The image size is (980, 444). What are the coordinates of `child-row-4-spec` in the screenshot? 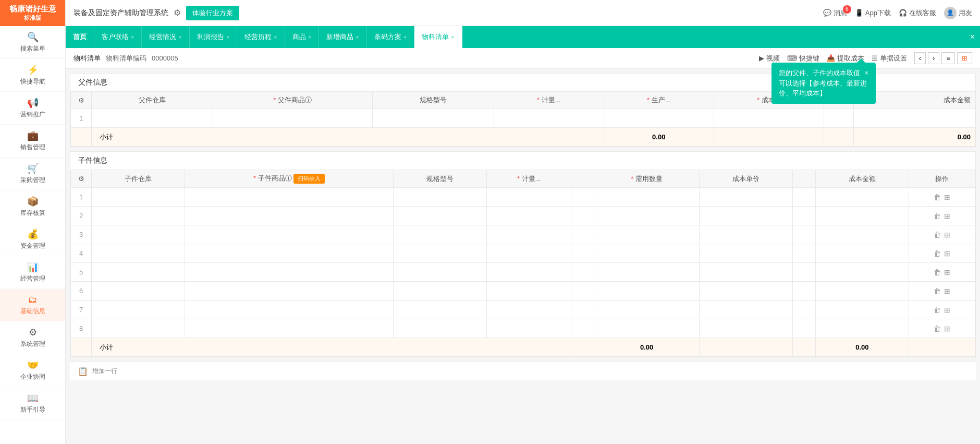 It's located at (440, 254).